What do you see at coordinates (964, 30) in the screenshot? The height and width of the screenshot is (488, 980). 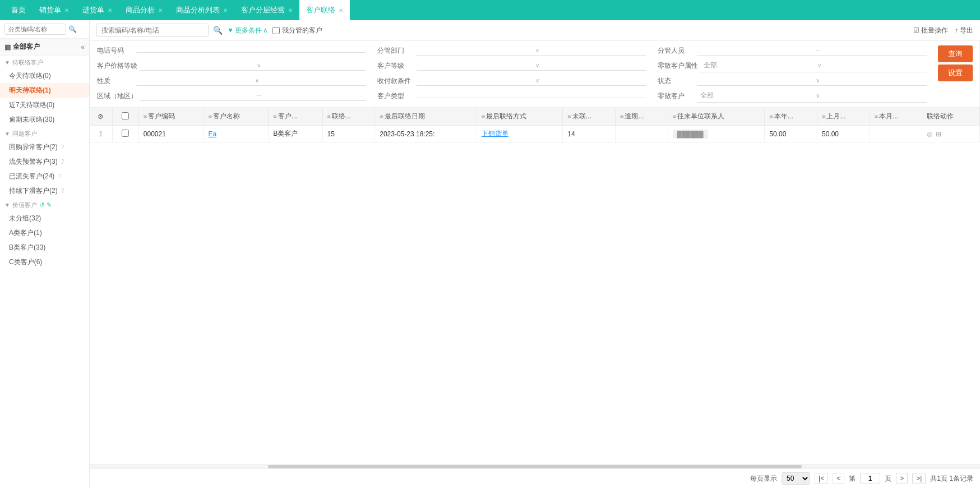 I see `export-button: ↑ 导出` at bounding box center [964, 30].